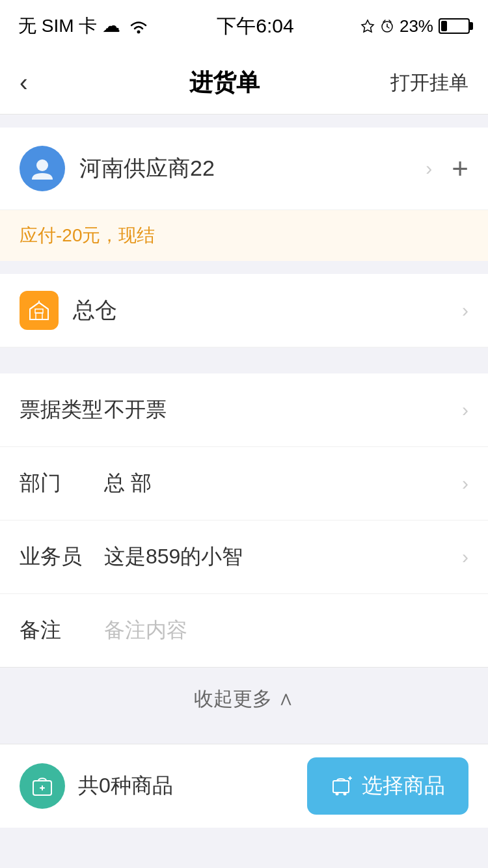 This screenshot has width=488, height=868. Describe the element at coordinates (460, 169) in the screenshot. I see `add-supplier-button: +` at that location.